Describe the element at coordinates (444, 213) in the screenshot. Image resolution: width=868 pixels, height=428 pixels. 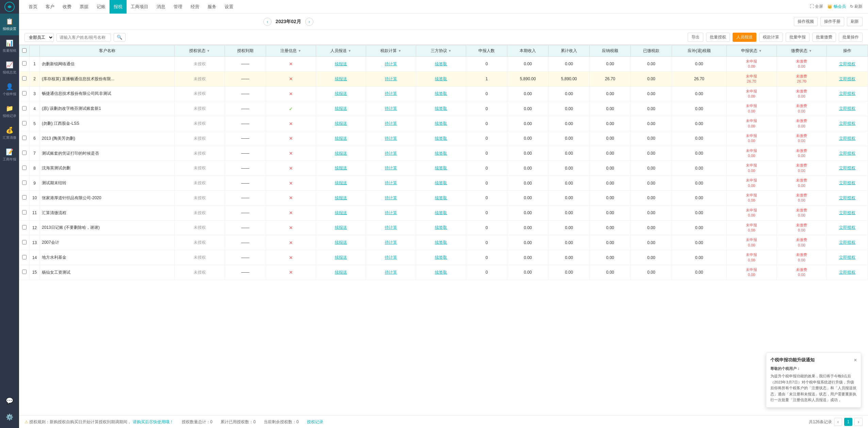
I see `table-row: 11 汇算清缴流程 未授权 —— ✕ 续报送 待计算 续签取 0 0.00 0.…` at that location.